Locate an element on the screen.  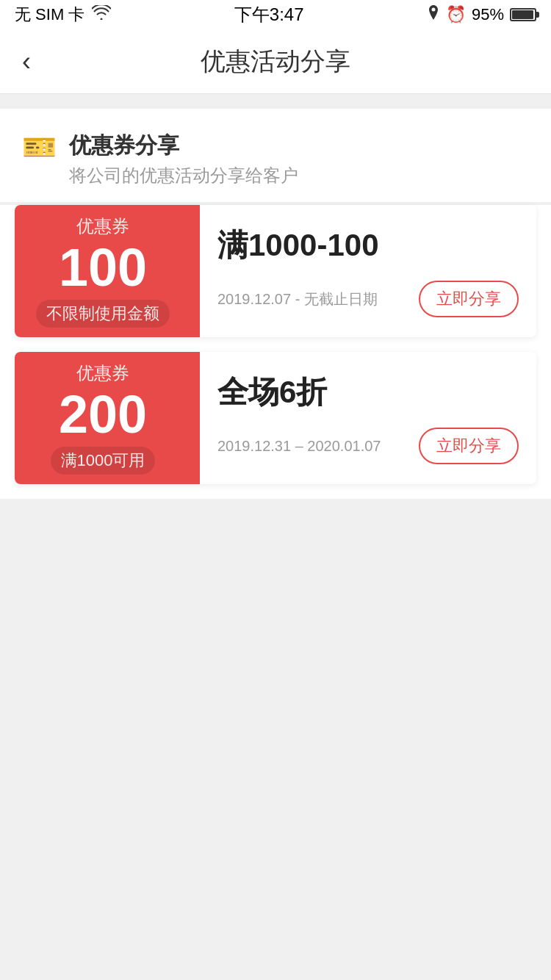
coupon-right-1: 满1000-100 2019.12.07 - 无截止日期 立即分享 is located at coordinates (364, 271).